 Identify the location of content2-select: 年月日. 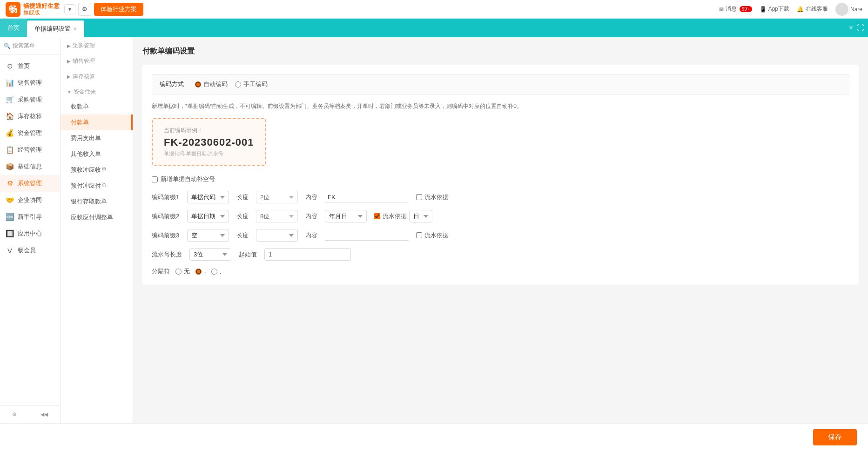
(346, 216).